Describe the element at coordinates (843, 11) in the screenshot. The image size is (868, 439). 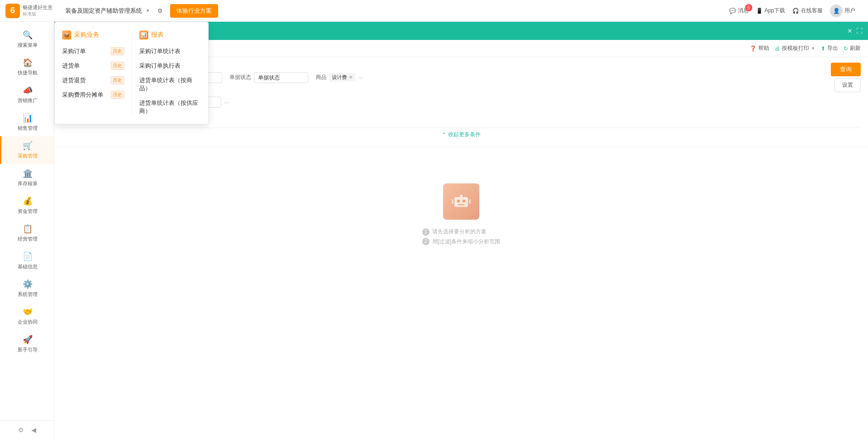
I see `user-action: 👤 用户` at that location.